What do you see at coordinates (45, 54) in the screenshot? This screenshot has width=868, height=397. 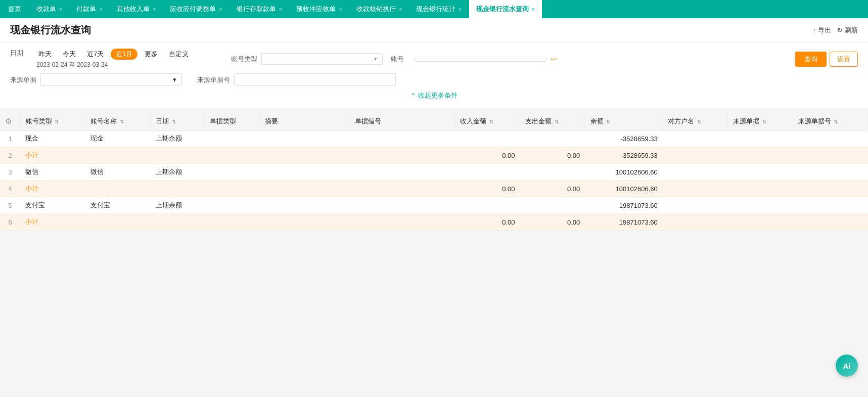 I see `date-opt-yesterday: 昨天` at bounding box center [45, 54].